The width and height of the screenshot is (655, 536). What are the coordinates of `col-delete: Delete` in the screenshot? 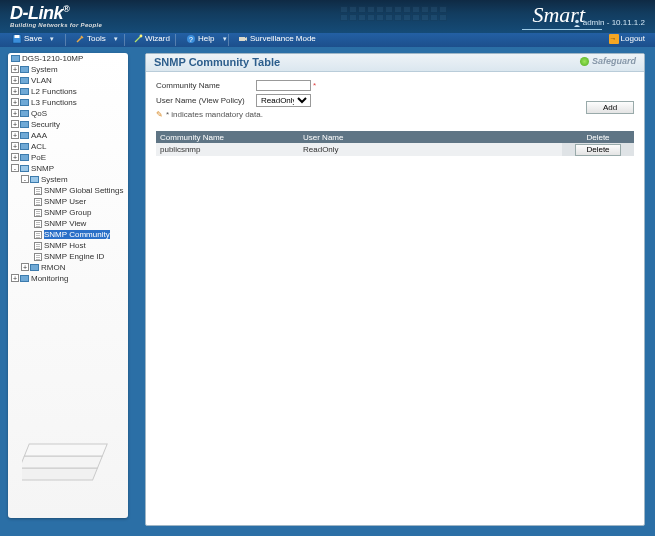 It's located at (598, 137).